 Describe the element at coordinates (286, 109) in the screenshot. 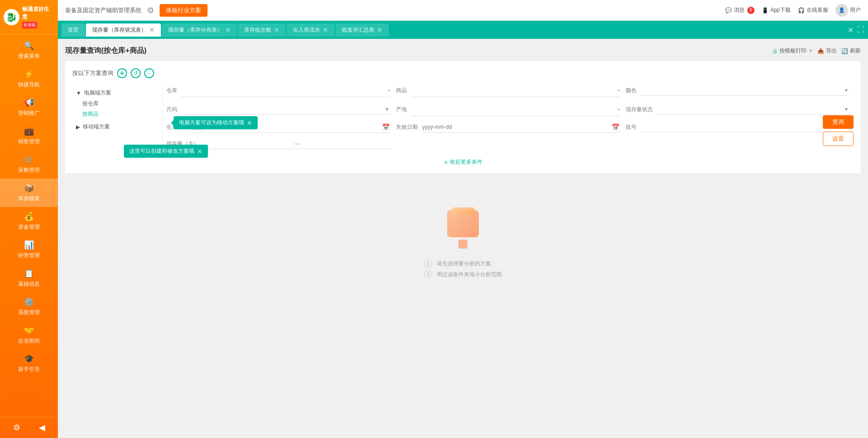

I see `size-select-wrapper: ▼` at that location.